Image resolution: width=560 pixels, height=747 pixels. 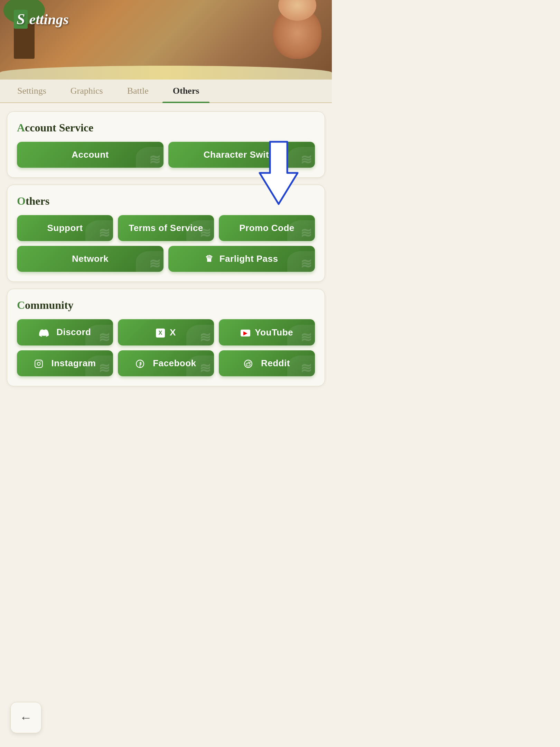 I want to click on title-rest: ettings, so click(x=49, y=19).